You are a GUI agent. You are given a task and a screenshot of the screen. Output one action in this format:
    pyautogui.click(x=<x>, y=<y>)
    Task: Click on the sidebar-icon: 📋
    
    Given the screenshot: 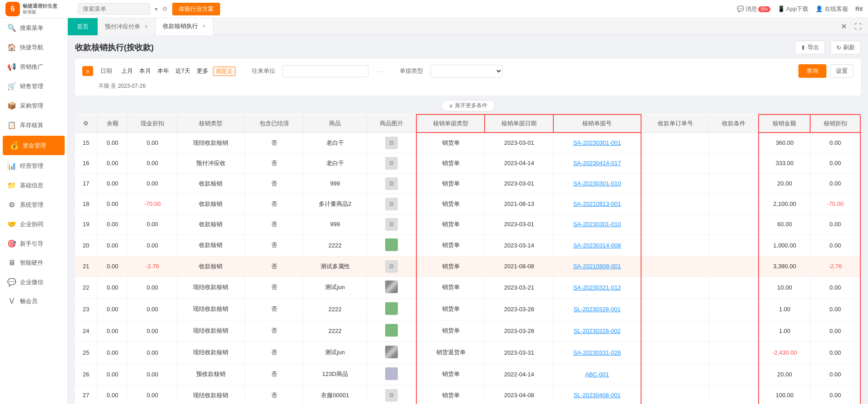 What is the action you would take?
    pyautogui.click(x=12, y=125)
    